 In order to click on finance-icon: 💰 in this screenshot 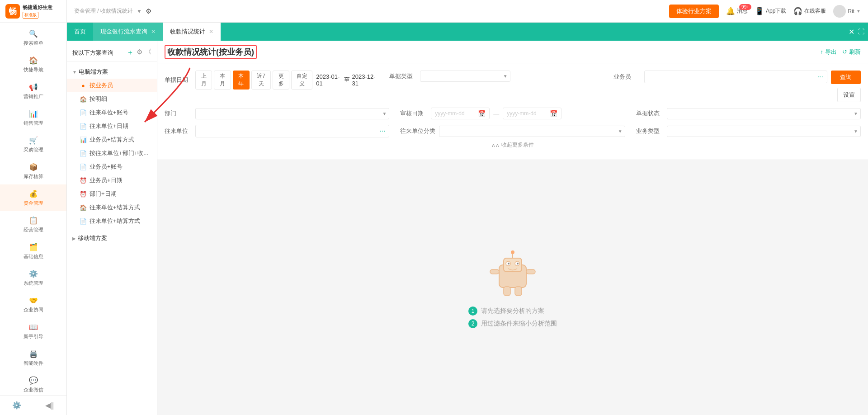, I will do `click(33, 193)`.